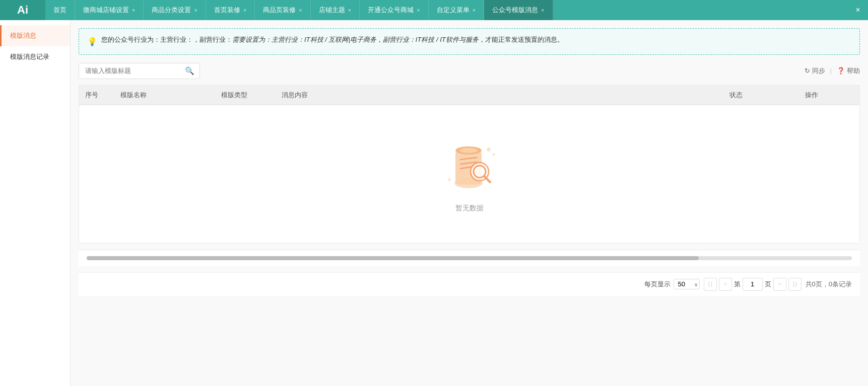  What do you see at coordinates (470, 71) in the screenshot?
I see `toolbar: 🔍 ↻ 同步 | ❓ 帮助` at bounding box center [470, 71].